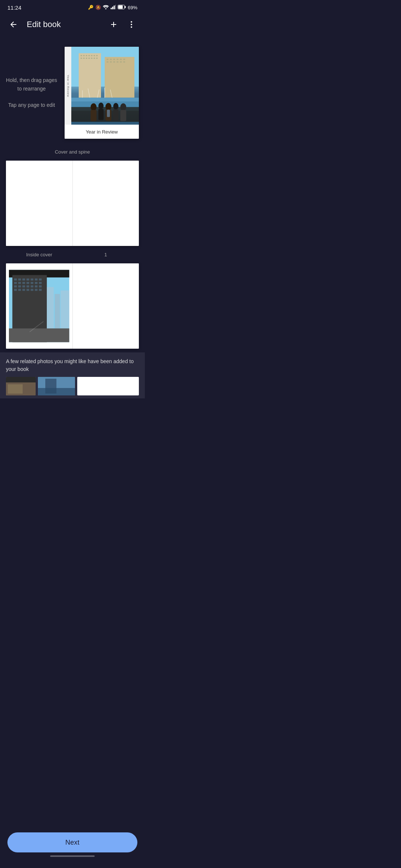 The width and height of the screenshot is (401, 868). I want to click on page-title: Edit book, so click(63, 24).